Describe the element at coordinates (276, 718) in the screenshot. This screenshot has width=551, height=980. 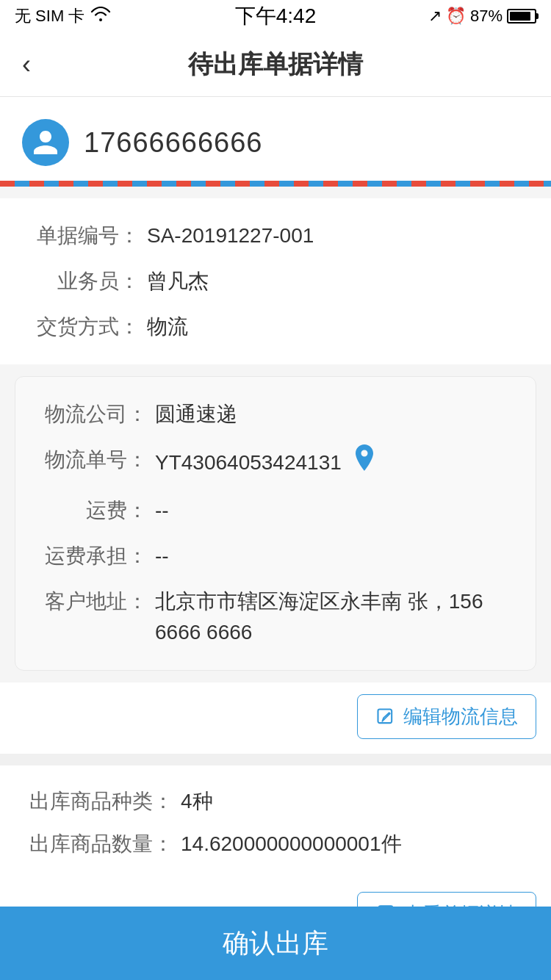
I see `edit-logistics-row: 编辑物流信息` at that location.